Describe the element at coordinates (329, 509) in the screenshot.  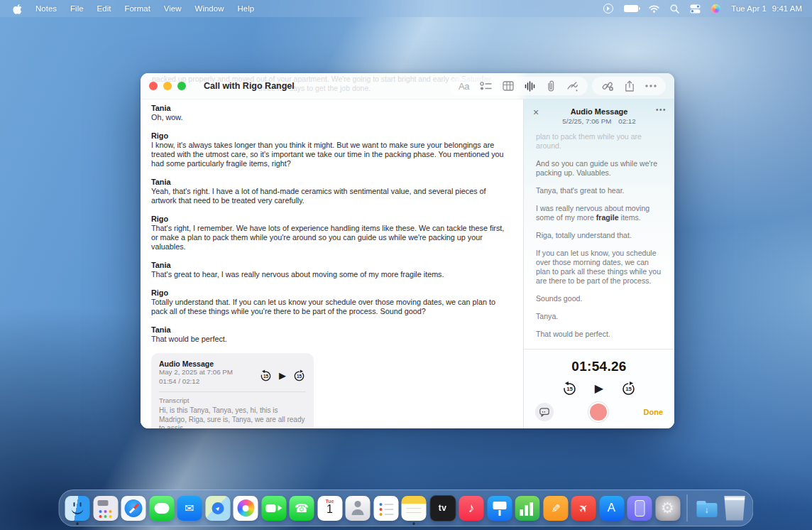
I see `calendar-day: 1` at that location.